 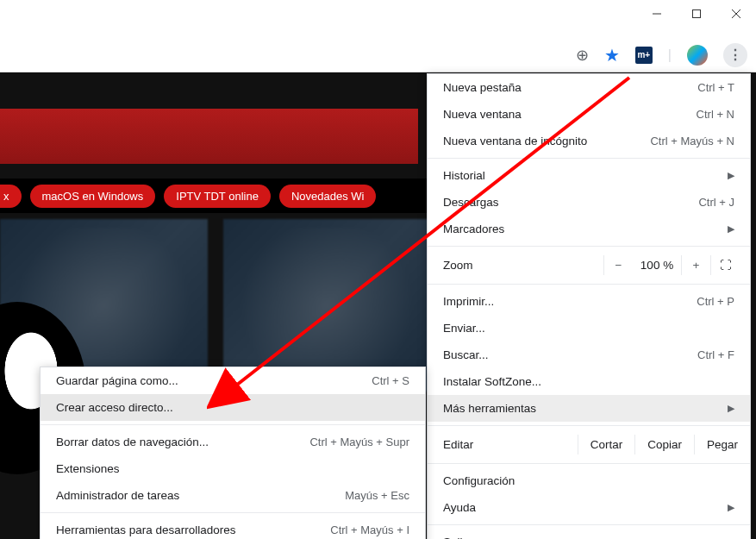 I want to click on menu-label: Imprimir..., so click(x=570, y=302).